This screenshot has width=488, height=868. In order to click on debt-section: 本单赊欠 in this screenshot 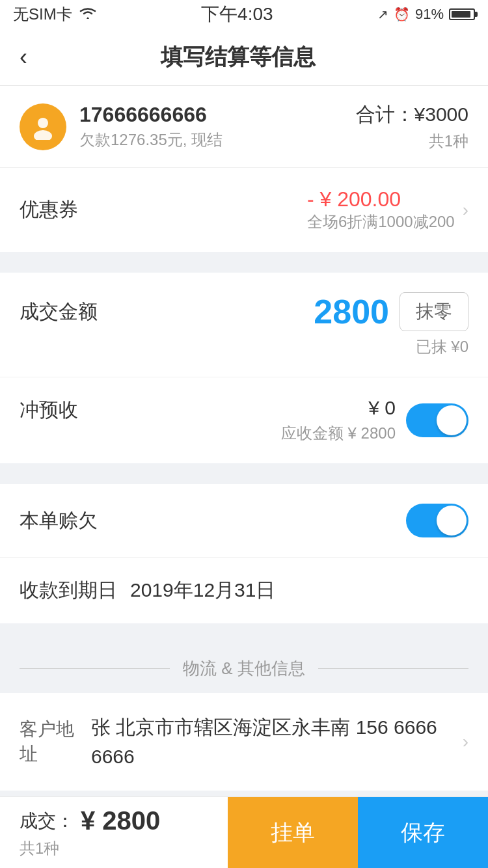, I will do `click(244, 521)`.